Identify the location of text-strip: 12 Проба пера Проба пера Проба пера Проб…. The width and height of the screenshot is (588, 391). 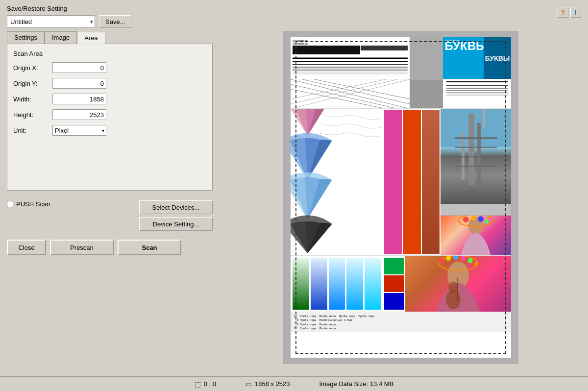
(401, 322).